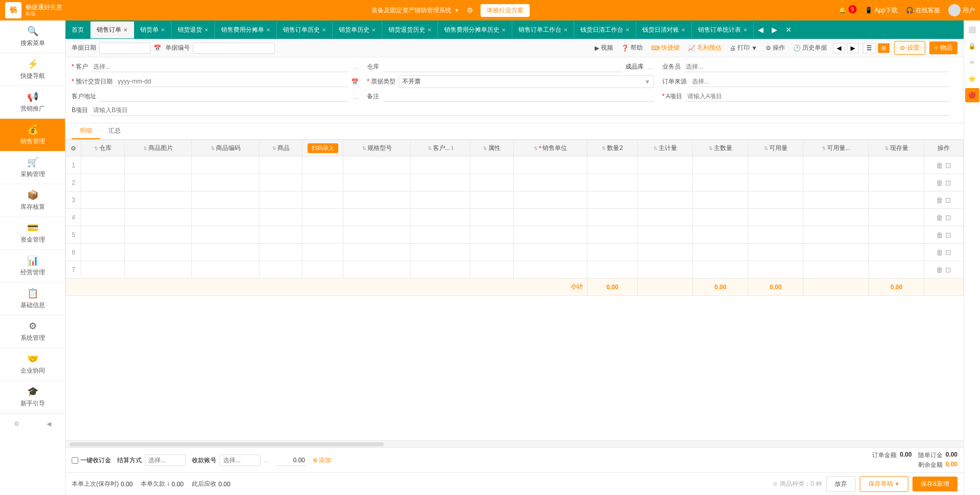 The image size is (980, 495). I want to click on tab-sales-order-hist: 销售订单历史 ✕, so click(305, 30).